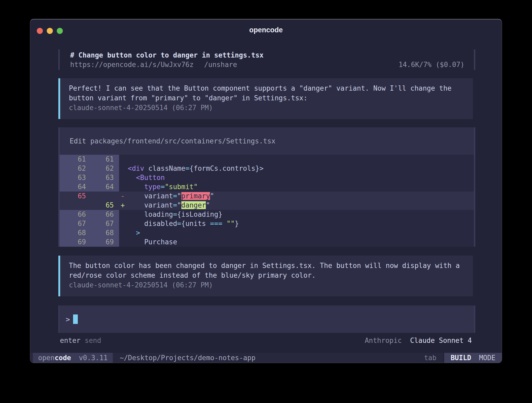 This screenshot has width=532, height=403. I want to click on prompt-caret: >, so click(68, 319).